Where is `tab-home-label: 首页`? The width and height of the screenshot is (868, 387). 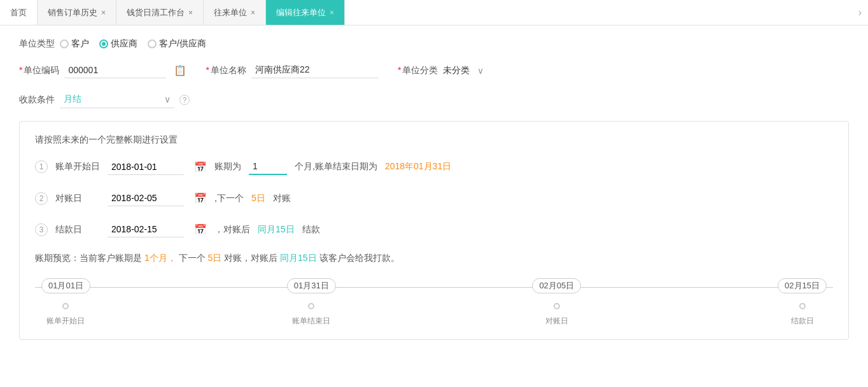 tab-home-label: 首页 is located at coordinates (18, 13).